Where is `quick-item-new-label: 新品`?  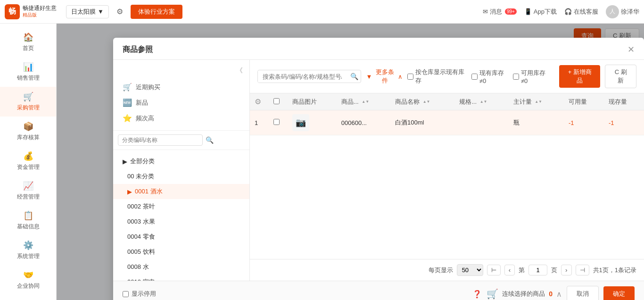
quick-item-new-label: 新品 is located at coordinates (142, 103).